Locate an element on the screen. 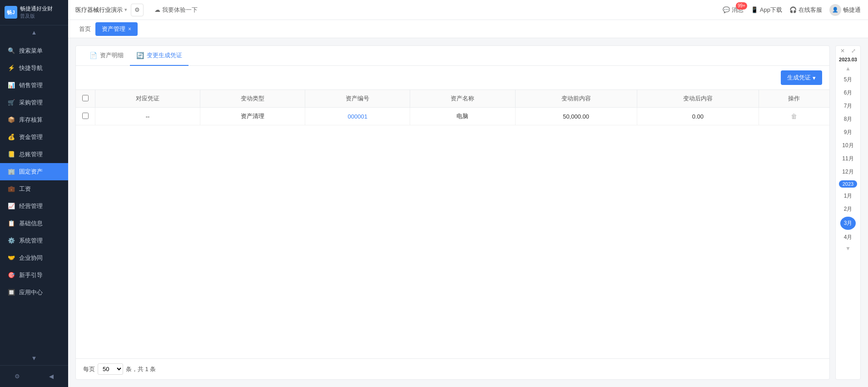 The width and height of the screenshot is (868, 387). user-name: 畅捷通 is located at coordinates (852, 10).